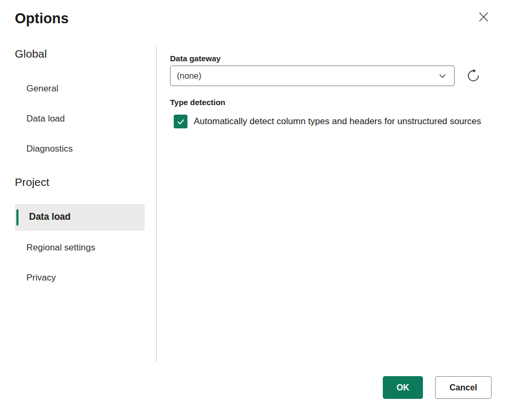 The image size is (509, 420). Describe the element at coordinates (41, 278) in the screenshot. I see `sidebar-item-label: Privacy` at that location.